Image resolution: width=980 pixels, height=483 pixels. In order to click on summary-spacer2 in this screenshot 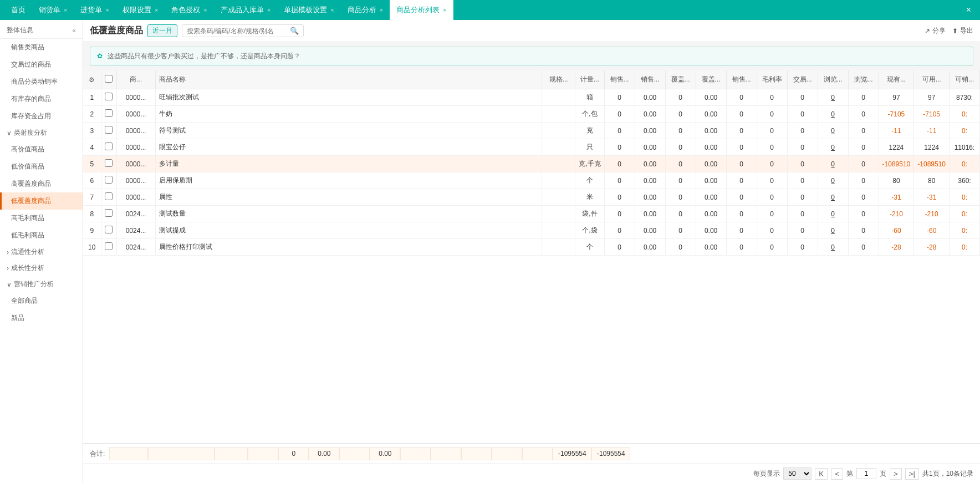, I will do `click(181, 454)`.